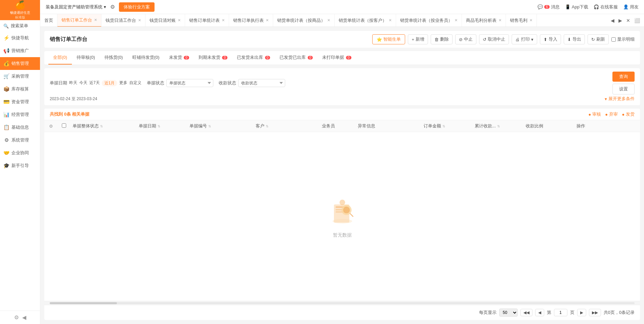 The width and height of the screenshot is (644, 324). I want to click on import-button: ⬆ 导入, so click(550, 39).